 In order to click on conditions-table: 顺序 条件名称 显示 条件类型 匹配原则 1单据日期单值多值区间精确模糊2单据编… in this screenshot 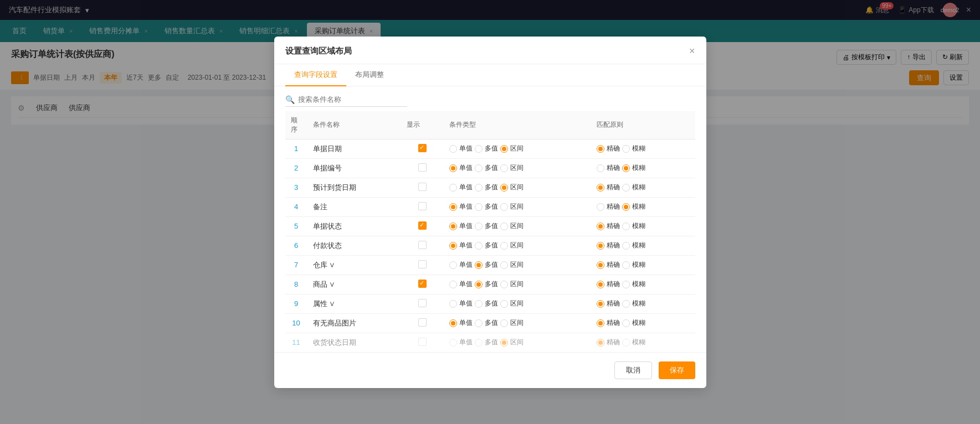, I will do `click(490, 122)`.